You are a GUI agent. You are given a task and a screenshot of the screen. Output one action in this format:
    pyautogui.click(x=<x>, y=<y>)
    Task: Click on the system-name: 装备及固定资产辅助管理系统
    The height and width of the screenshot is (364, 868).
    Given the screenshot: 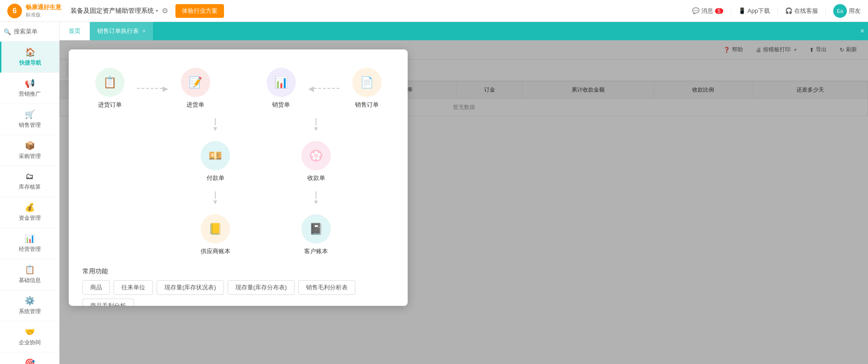 What is the action you would take?
    pyautogui.click(x=112, y=11)
    